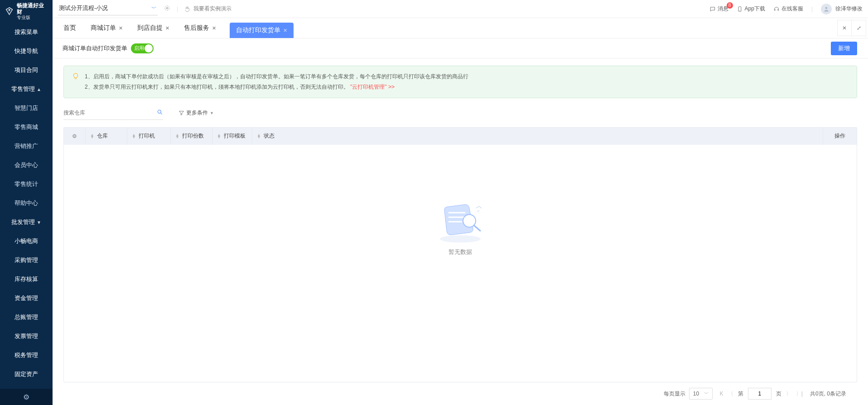 Image resolution: width=868 pixels, height=405 pixels. What do you see at coordinates (844, 48) in the screenshot?
I see `new-button: 新增` at bounding box center [844, 48].